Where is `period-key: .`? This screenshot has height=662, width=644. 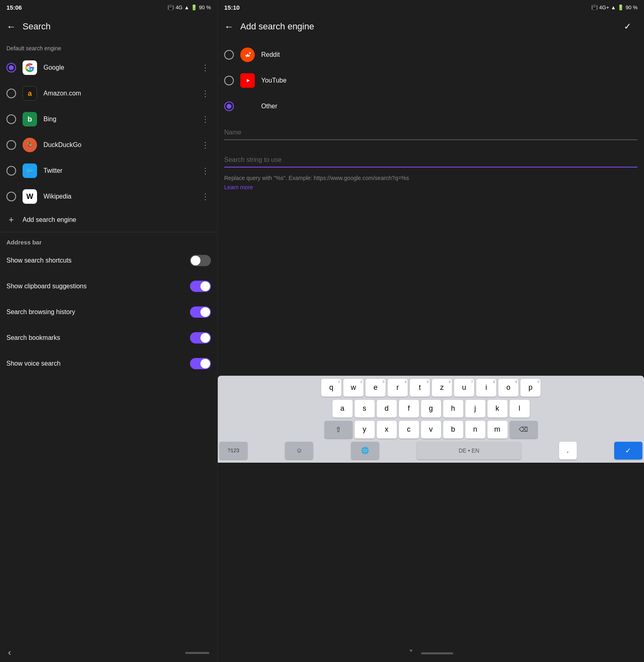
period-key: . is located at coordinates (568, 451).